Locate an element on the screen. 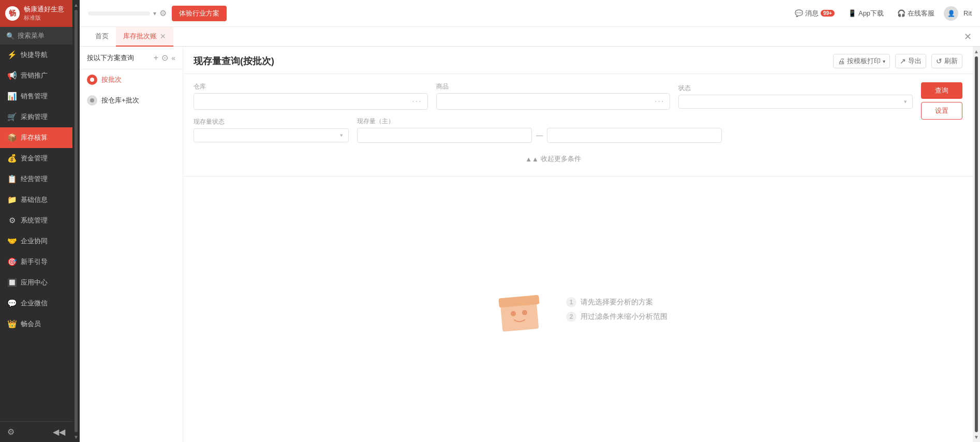  hint-1-num: 1 is located at coordinates (571, 302).